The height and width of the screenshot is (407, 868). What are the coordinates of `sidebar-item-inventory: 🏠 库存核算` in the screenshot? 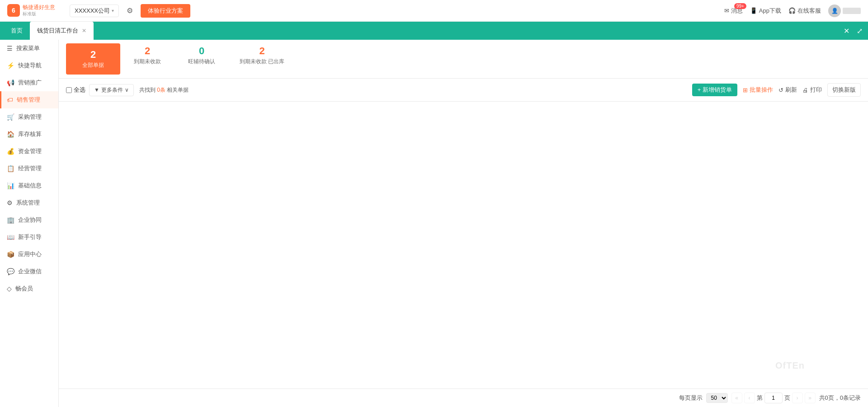 It's located at (29, 134).